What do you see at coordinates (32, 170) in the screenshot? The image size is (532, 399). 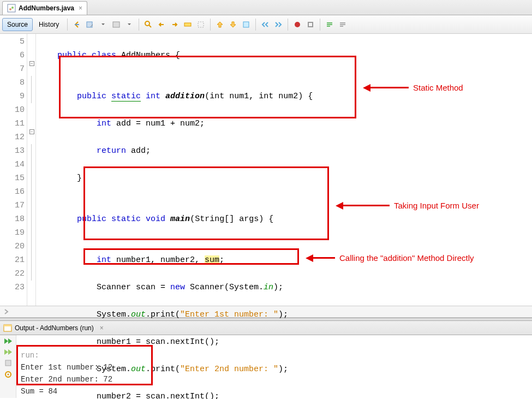 I see `fold-gutter: − −` at bounding box center [32, 170].